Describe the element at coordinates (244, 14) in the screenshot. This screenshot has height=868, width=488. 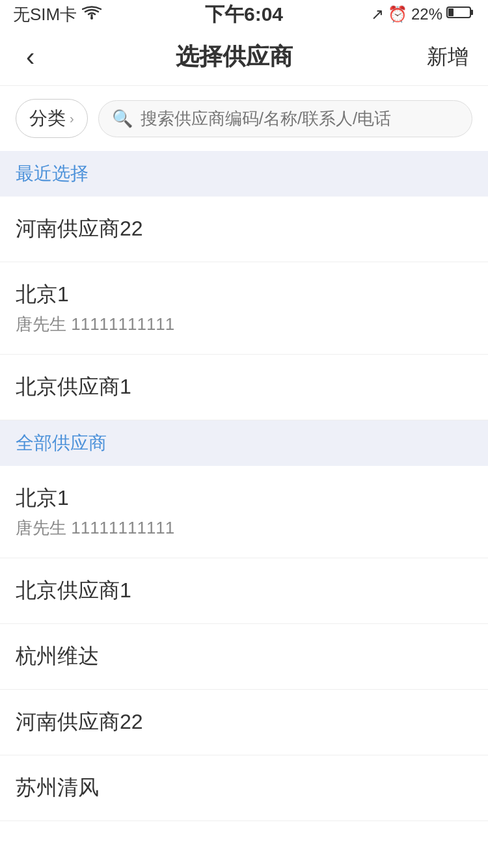
I see `status-time: 下午6:04` at that location.